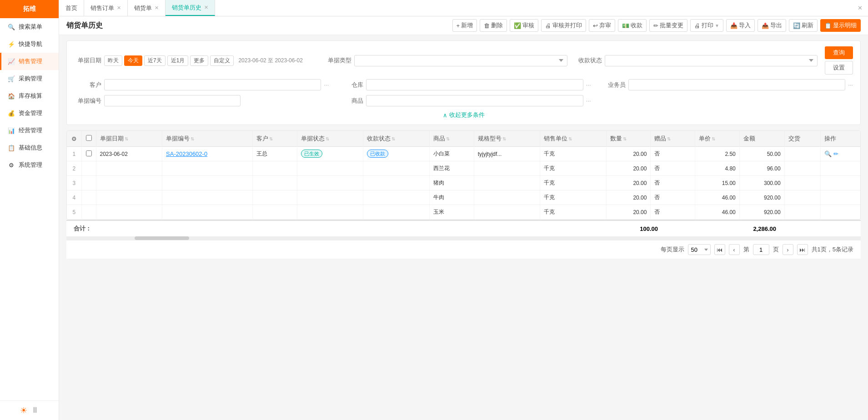 The height and width of the screenshot is (420, 868). What do you see at coordinates (199, 61) in the screenshot?
I see `date-tag-more: 更多` at bounding box center [199, 61].